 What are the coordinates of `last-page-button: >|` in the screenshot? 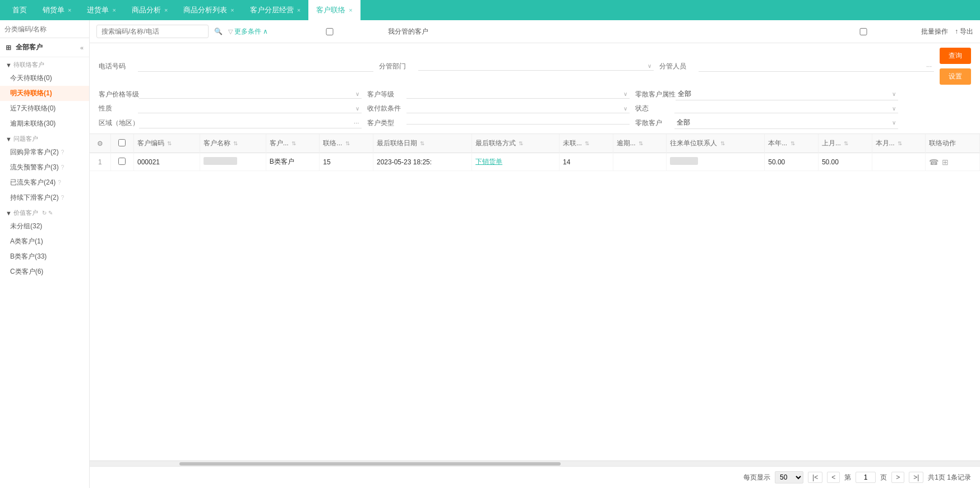 It's located at (916, 477).